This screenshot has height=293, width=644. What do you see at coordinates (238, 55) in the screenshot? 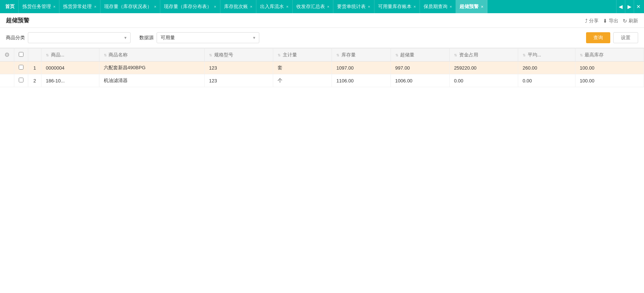
I see `th-spec: ⇅ 规格型号` at bounding box center [238, 55].